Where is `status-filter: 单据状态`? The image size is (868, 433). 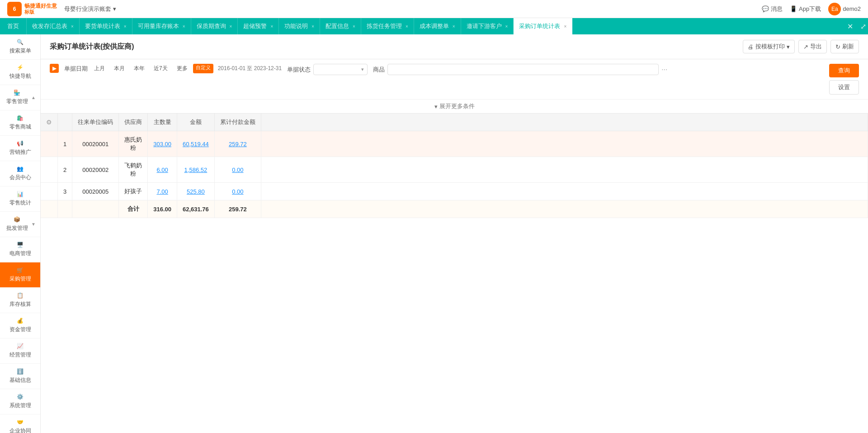 status-filter: 单据状态 is located at coordinates (327, 70).